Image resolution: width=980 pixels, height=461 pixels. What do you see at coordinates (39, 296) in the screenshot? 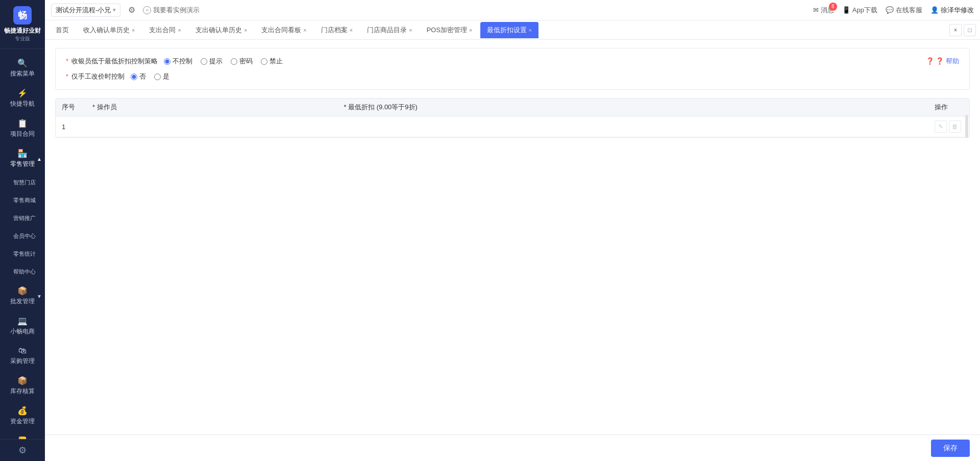
I see `chevron-down-icon: ▼` at bounding box center [39, 296].